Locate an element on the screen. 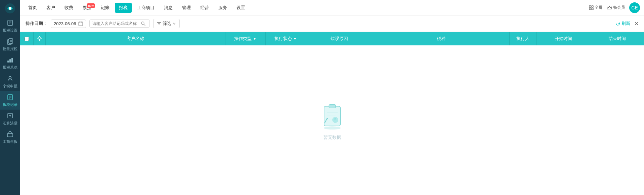 The image size is (644, 195). select-all-checkbox is located at coordinates (27, 39).